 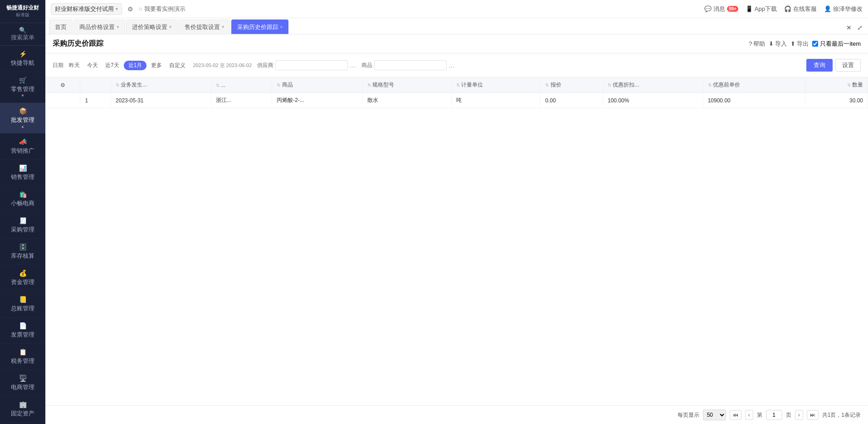 What do you see at coordinates (23, 331) in the screenshot?
I see `sidebar-item-invoice: 📄 发票管理` at bounding box center [23, 331].